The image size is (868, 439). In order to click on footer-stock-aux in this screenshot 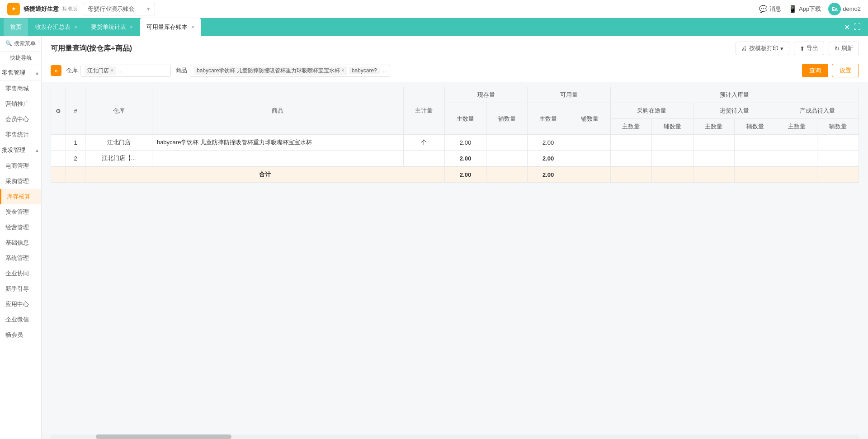, I will do `click(507, 175)`.